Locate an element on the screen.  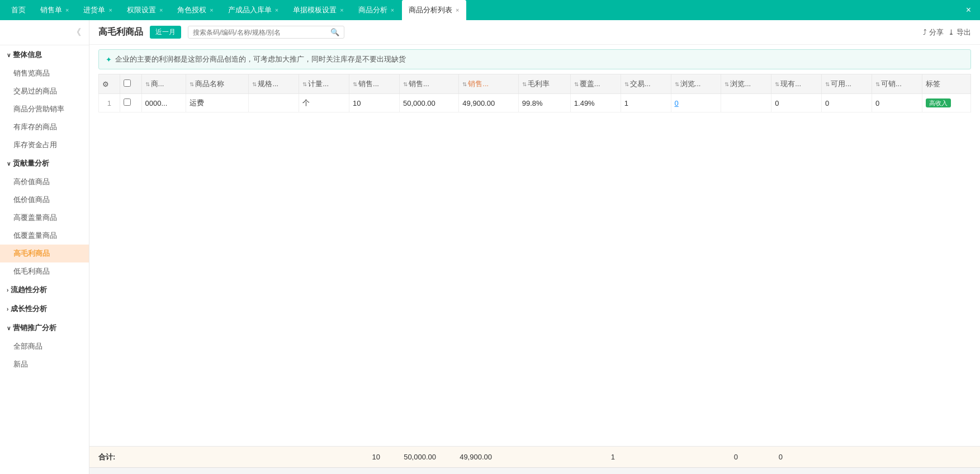
sidebar-item-traded: 交易过的商品 is located at coordinates (45, 91).